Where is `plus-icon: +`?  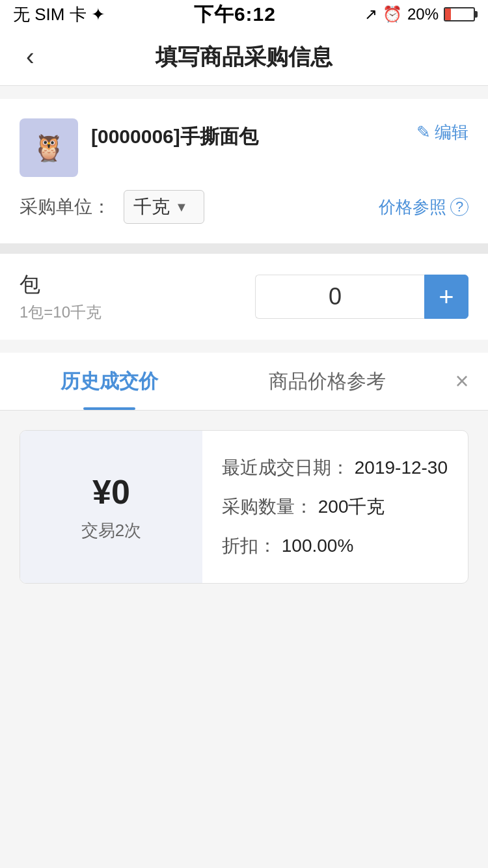 plus-icon: + is located at coordinates (446, 297).